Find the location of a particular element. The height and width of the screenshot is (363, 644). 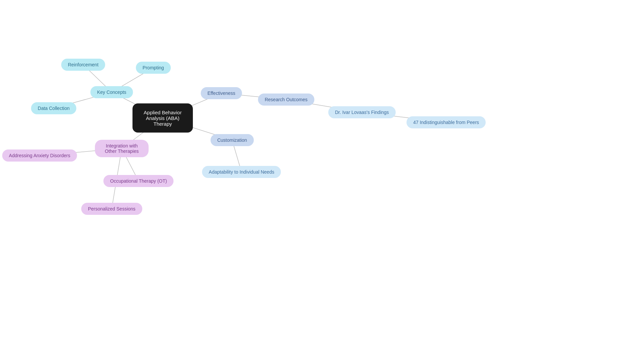

node-research-outcomes: Research Outcomes is located at coordinates (286, 100).